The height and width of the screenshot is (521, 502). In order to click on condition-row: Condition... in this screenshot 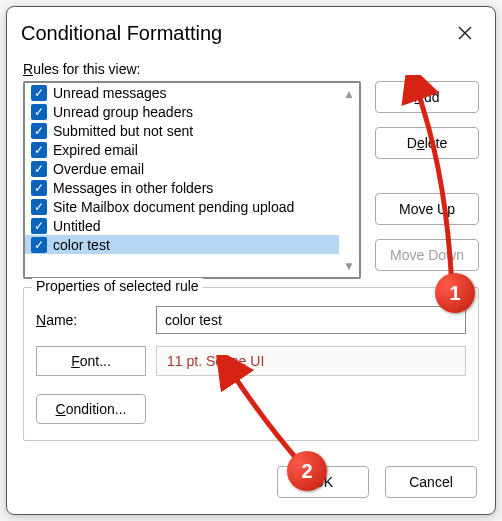, I will do `click(251, 409)`.